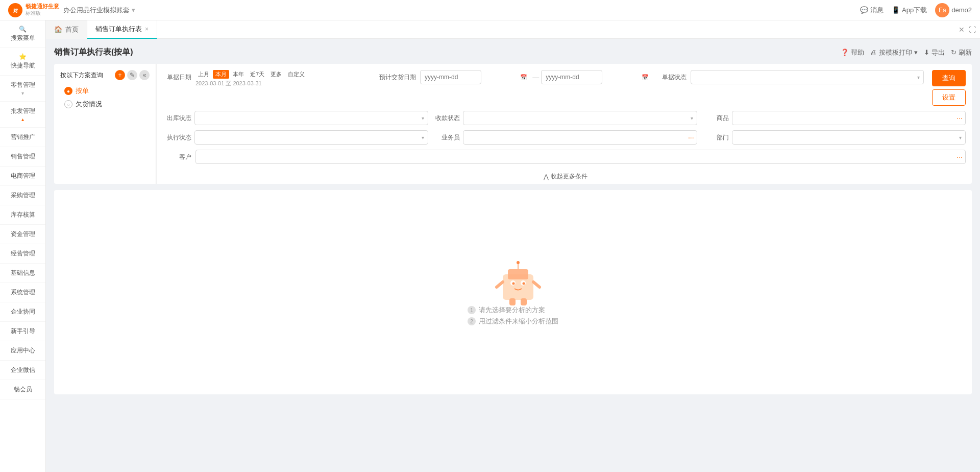  Describe the element at coordinates (22, 57) in the screenshot. I see `quick-nav-icon: ⭐` at that location.